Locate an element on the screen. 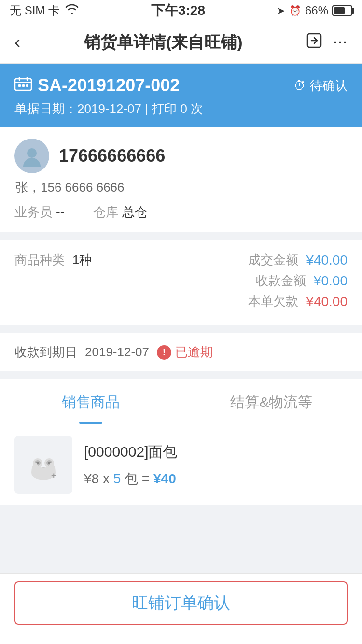 The image size is (362, 644). status-badge: ⏱ 待确认 is located at coordinates (320, 86).